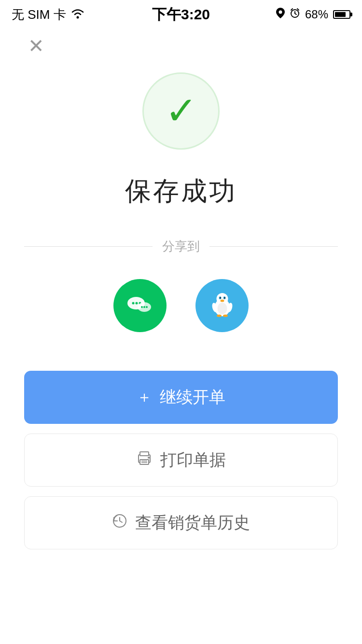 This screenshot has height=644, width=362. What do you see at coordinates (144, 460) in the screenshot?
I see `print-icon` at bounding box center [144, 460].